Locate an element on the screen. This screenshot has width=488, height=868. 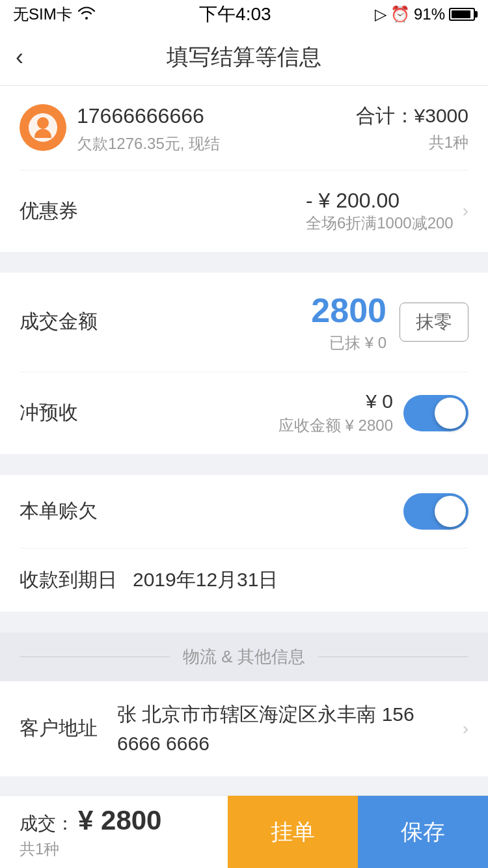
avatar is located at coordinates (43, 128).